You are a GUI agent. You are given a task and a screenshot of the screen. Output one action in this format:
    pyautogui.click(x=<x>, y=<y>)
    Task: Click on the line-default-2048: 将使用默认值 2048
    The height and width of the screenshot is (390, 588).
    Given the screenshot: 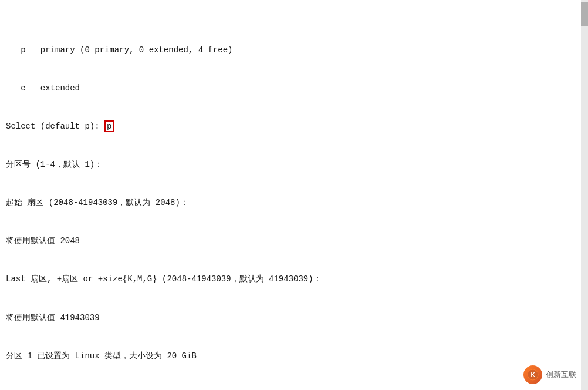 What is the action you would take?
    pyautogui.click(x=292, y=241)
    